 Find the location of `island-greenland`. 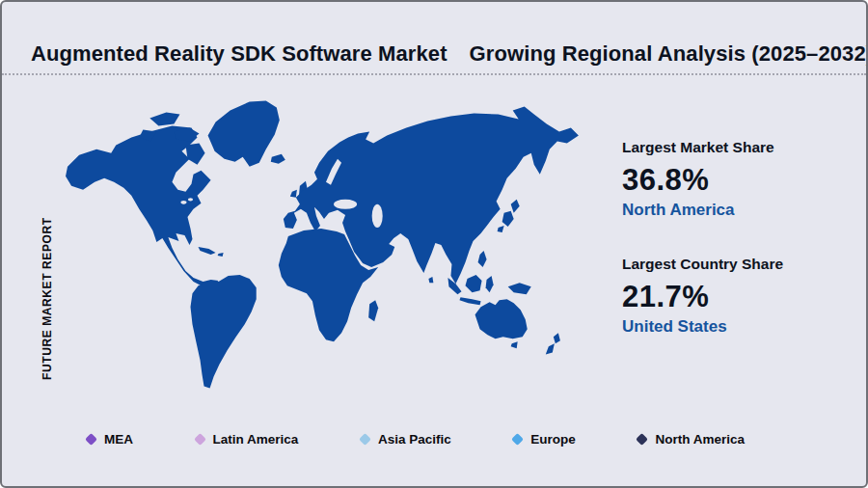

island-greenland is located at coordinates (244, 133).